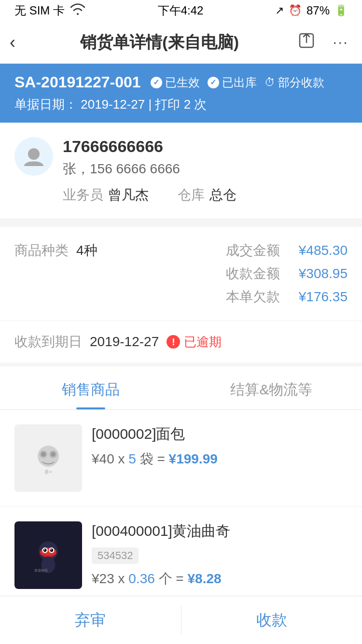 This screenshot has height=644, width=362. What do you see at coordinates (207, 195) in the screenshot?
I see `warehouse-info: 仓库 总仓` at bounding box center [207, 195].